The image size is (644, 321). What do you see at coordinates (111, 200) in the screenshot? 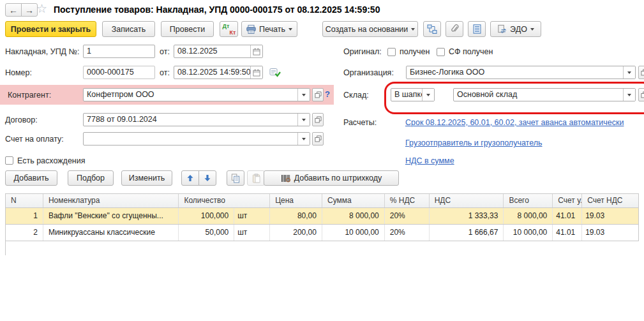
I see `col-header-item: Номенклатура` at bounding box center [111, 200].